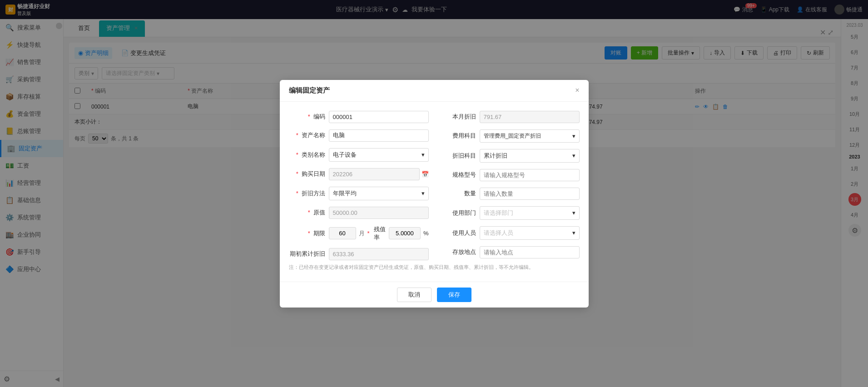  Describe the element at coordinates (458, 117) in the screenshot. I see `monthly-depreciation-label: 本月折旧` at that location.